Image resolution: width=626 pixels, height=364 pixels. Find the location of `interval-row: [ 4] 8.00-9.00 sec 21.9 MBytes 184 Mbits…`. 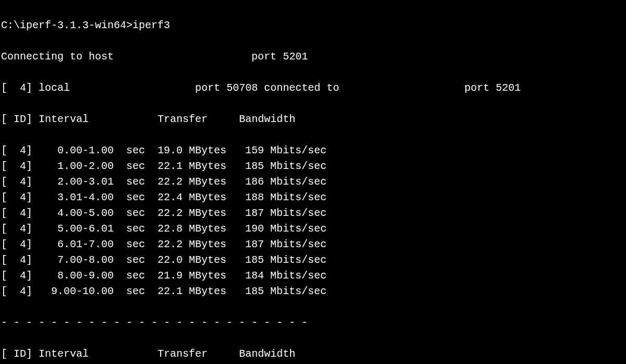

interval-row: [ 4] 8.00-9.00 sec 21.9 MBytes 184 Mbits… is located at coordinates (313, 276).